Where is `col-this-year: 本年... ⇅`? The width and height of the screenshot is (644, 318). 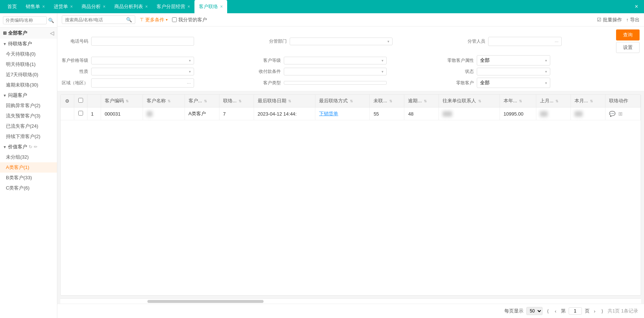
col-this-year: 本年... ⇅ is located at coordinates (518, 101).